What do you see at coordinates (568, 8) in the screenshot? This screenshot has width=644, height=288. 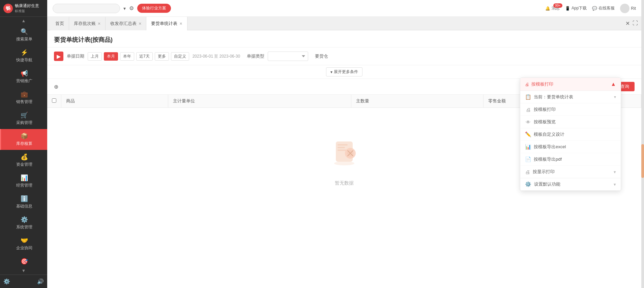 I see `phone-icon: 📱` at bounding box center [568, 8].